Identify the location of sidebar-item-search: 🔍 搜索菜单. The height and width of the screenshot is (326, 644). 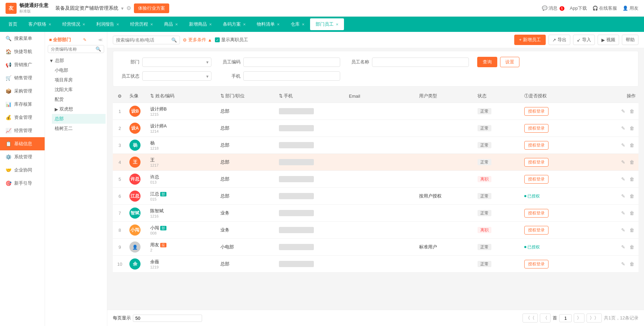
(22, 38).